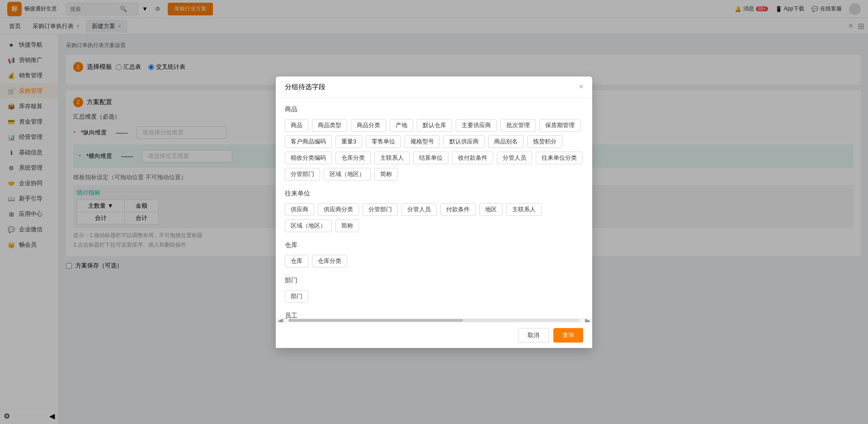  I want to click on field-tag-1-4: 付款条件, so click(458, 210).